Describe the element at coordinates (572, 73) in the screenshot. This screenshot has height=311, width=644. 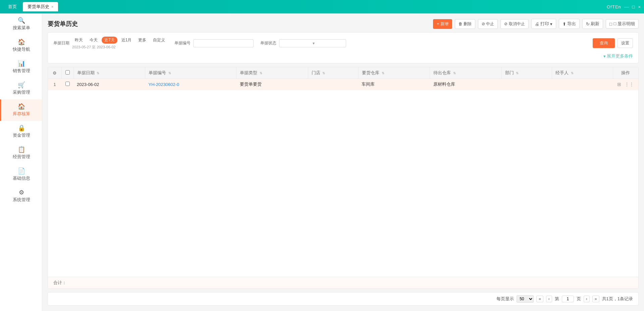
I see `sort-handler-icon: ⇅` at that location.